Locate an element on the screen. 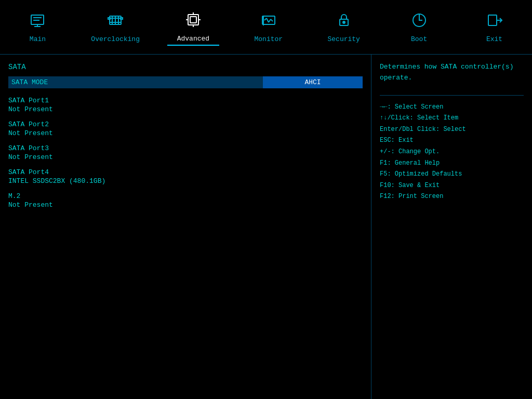  key-hint-8: F12: Print Screen is located at coordinates (452, 197).